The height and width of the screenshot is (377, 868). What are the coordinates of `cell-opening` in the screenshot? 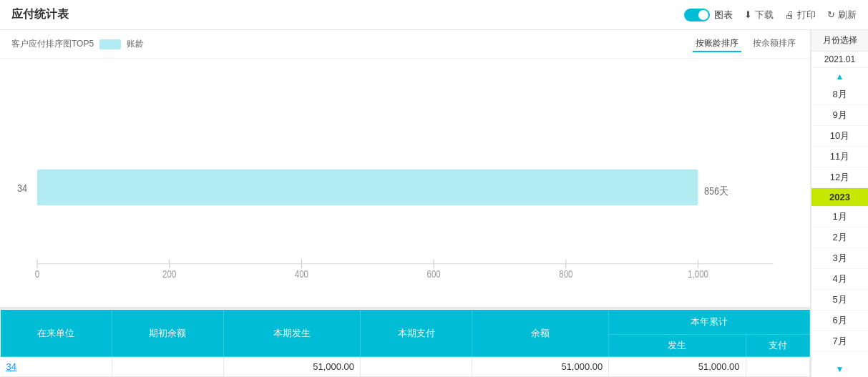 It's located at (167, 367).